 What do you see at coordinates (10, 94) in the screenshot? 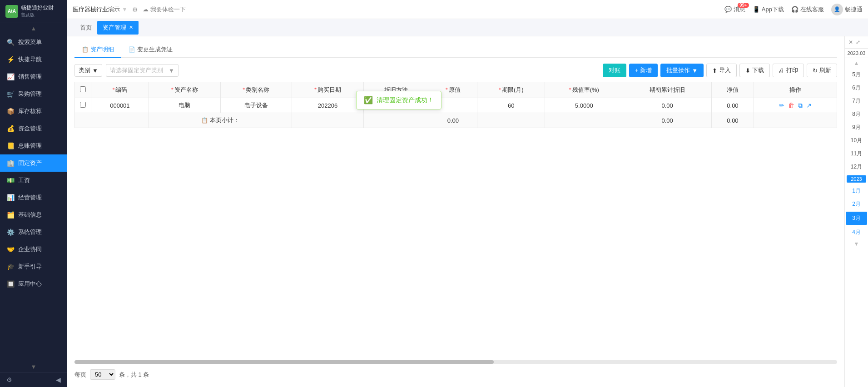
I see `sidebar-icon-3: 🛒` at bounding box center [10, 94].